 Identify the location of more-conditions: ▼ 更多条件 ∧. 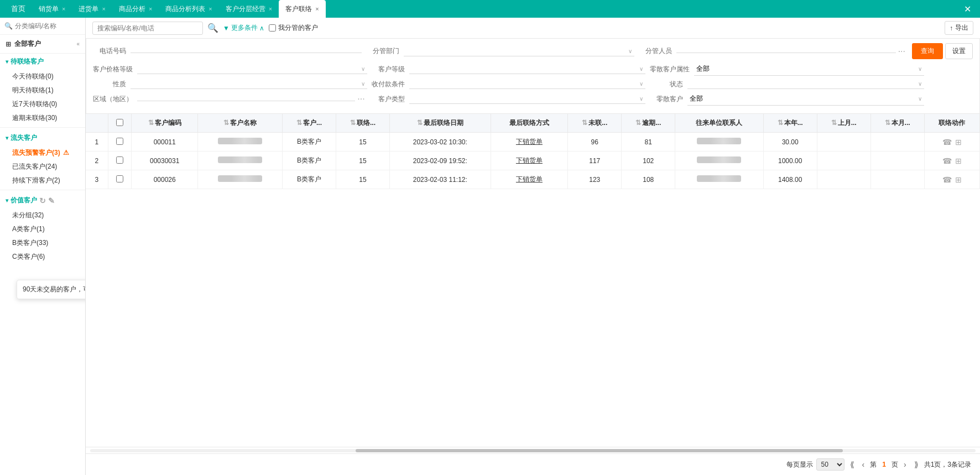
(243, 28).